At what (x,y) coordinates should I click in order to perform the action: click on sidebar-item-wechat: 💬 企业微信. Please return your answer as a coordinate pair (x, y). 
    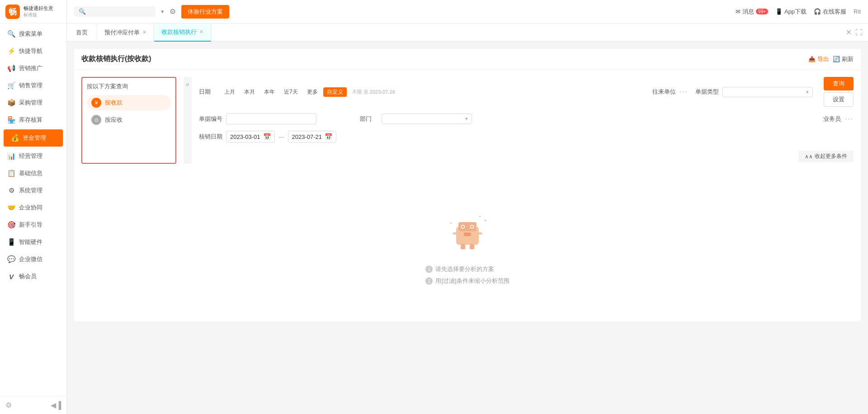
    Looking at the image, I should click on (33, 259).